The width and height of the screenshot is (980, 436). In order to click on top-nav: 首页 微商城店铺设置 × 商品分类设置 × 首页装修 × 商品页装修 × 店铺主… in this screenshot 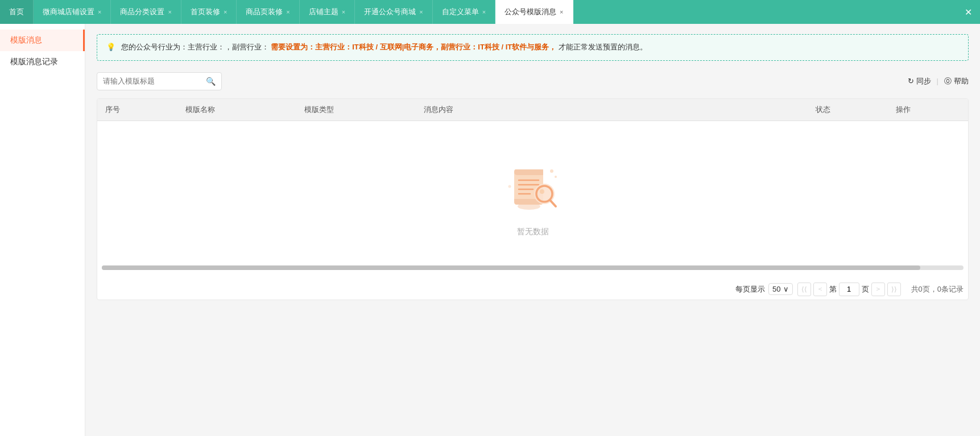, I will do `click(490, 12)`.